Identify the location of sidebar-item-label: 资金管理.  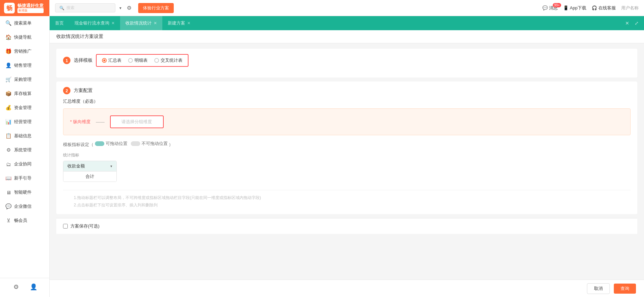
(23, 108).